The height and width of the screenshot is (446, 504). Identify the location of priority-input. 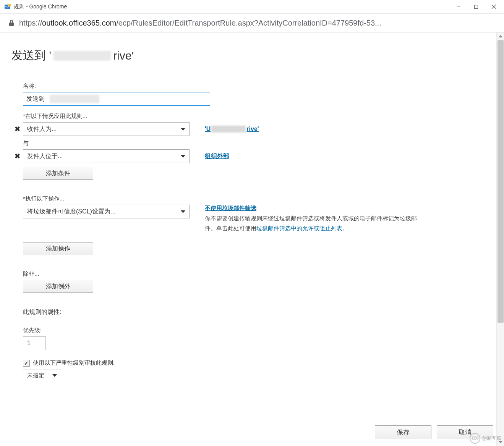
(34, 343).